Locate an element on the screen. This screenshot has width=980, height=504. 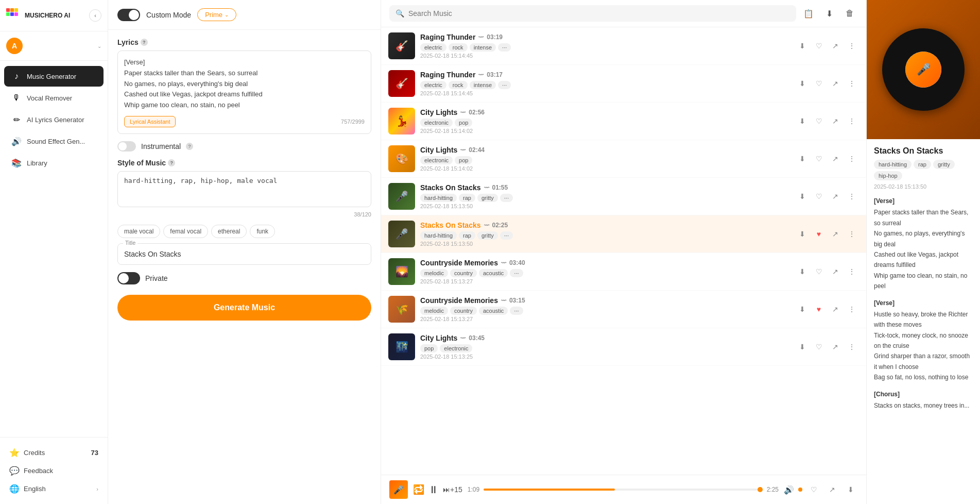
track-date: 2025-02-18 15:14:45 is located at coordinates (605, 93).